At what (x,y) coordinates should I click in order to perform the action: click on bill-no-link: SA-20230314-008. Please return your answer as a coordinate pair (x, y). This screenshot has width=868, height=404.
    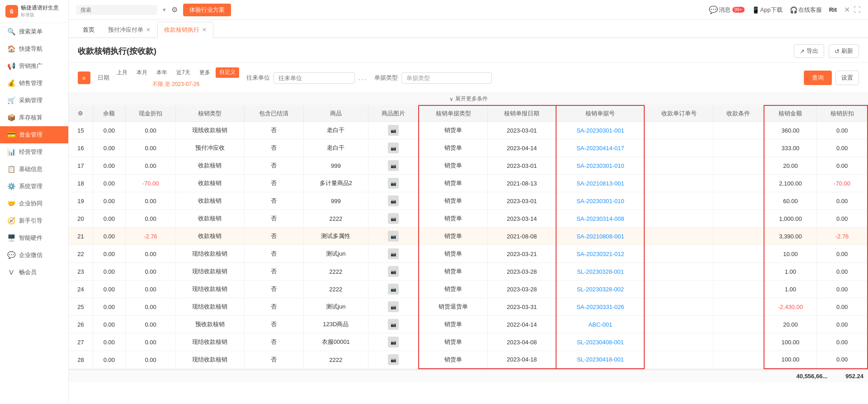
    Looking at the image, I should click on (600, 219).